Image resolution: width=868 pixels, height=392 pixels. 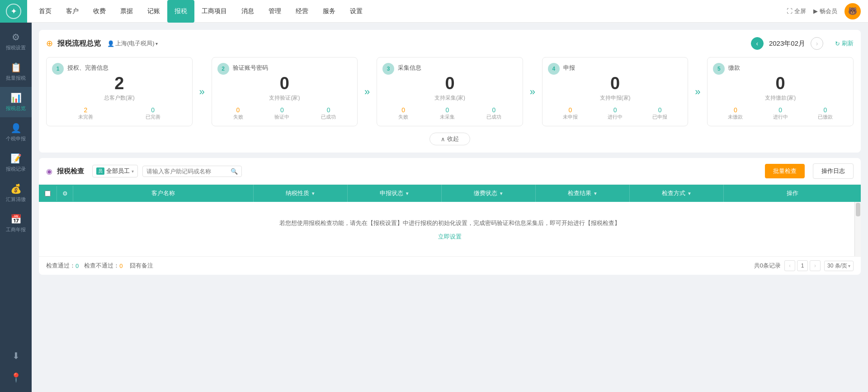 I want to click on nav-item-accounting: 记账, so click(x=154, y=11).